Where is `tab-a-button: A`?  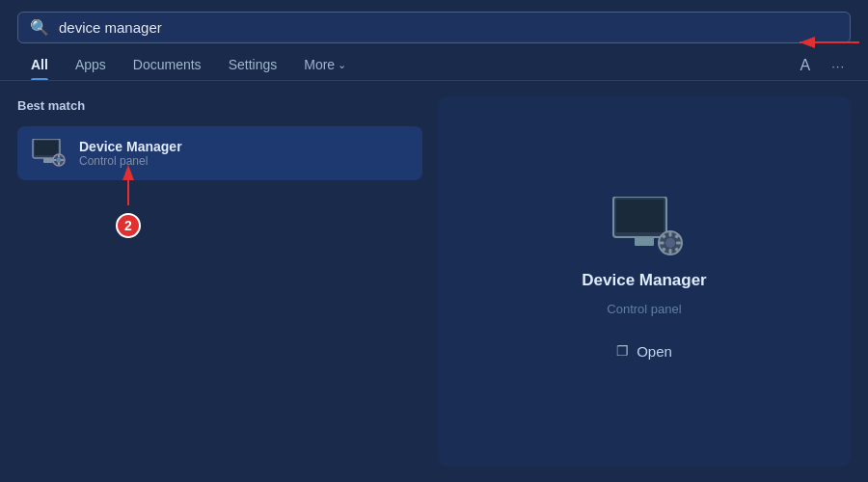
tab-a-button: A is located at coordinates (804, 66).